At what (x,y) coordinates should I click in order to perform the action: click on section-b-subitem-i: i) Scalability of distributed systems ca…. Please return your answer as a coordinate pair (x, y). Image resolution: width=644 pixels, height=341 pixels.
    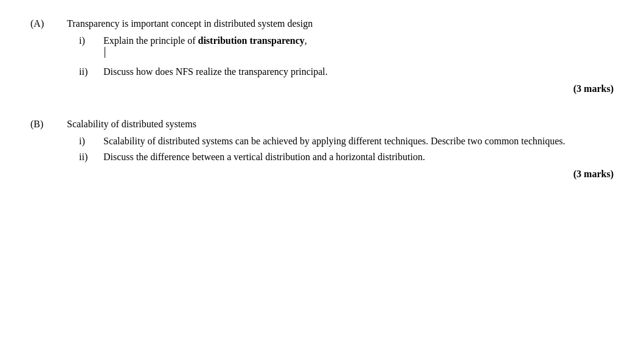
    Looking at the image, I should click on (347, 141).